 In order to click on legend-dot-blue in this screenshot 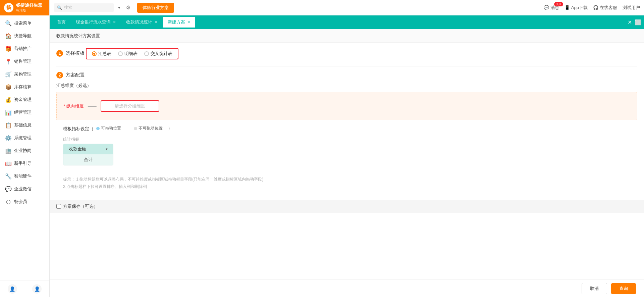, I will do `click(98, 129)`.